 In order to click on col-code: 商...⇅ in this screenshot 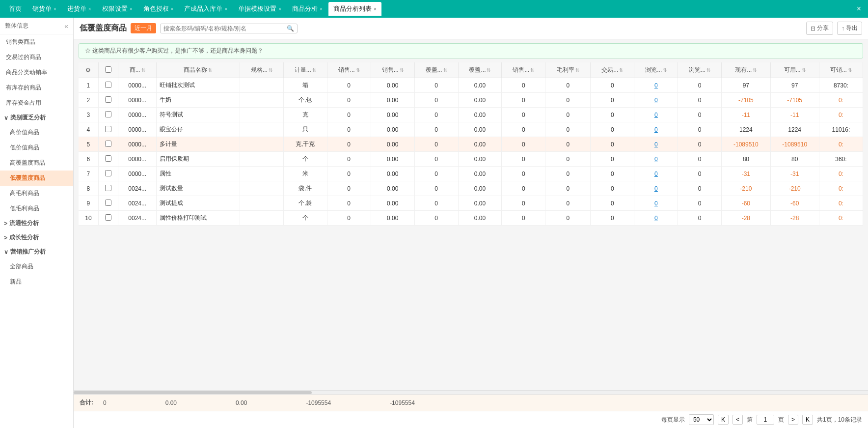, I will do `click(137, 70)`.